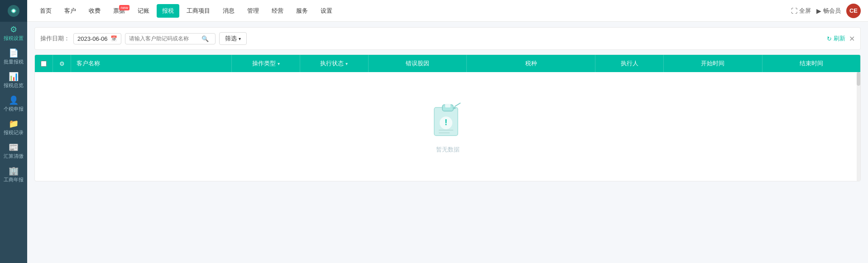  I want to click on topnav-item-manage: 管理, so click(253, 11).